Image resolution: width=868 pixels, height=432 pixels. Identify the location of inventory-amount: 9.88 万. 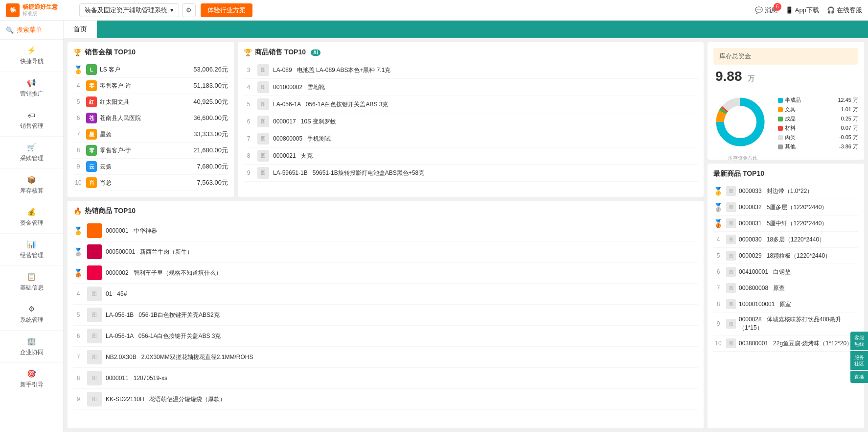
(734, 76).